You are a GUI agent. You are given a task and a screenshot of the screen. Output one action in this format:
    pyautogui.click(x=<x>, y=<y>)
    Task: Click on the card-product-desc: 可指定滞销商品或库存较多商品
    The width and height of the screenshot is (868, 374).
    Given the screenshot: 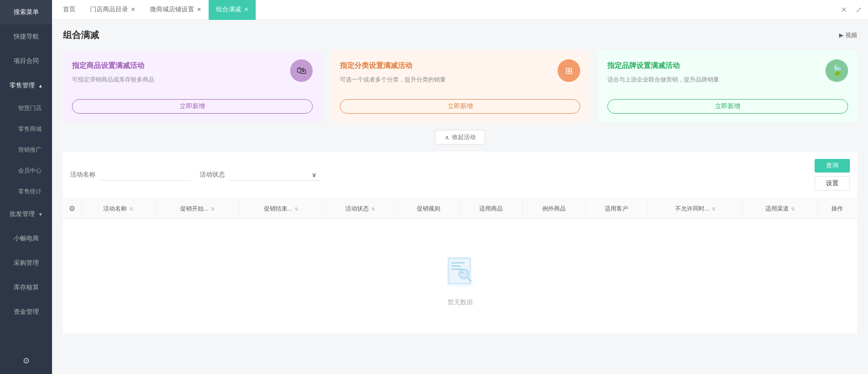 What is the action you would take?
    pyautogui.click(x=192, y=80)
    